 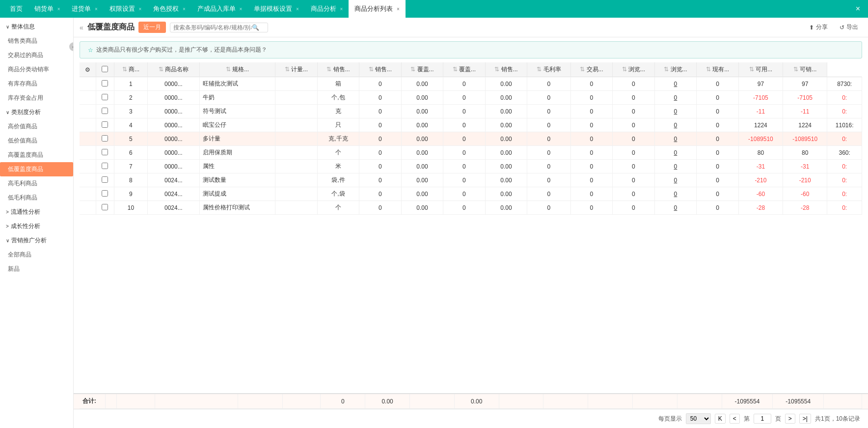 I want to click on coverage2-column-header: ⇅ 覆盖..., so click(x=464, y=70).